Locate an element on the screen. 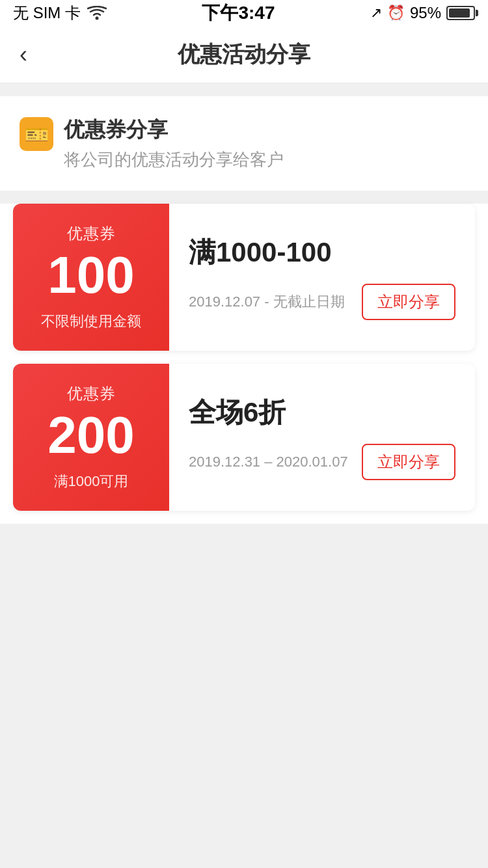 This screenshot has width=488, height=868. coupon-date-2: 2019.12.31 – 2020.01.07 is located at coordinates (272, 462).